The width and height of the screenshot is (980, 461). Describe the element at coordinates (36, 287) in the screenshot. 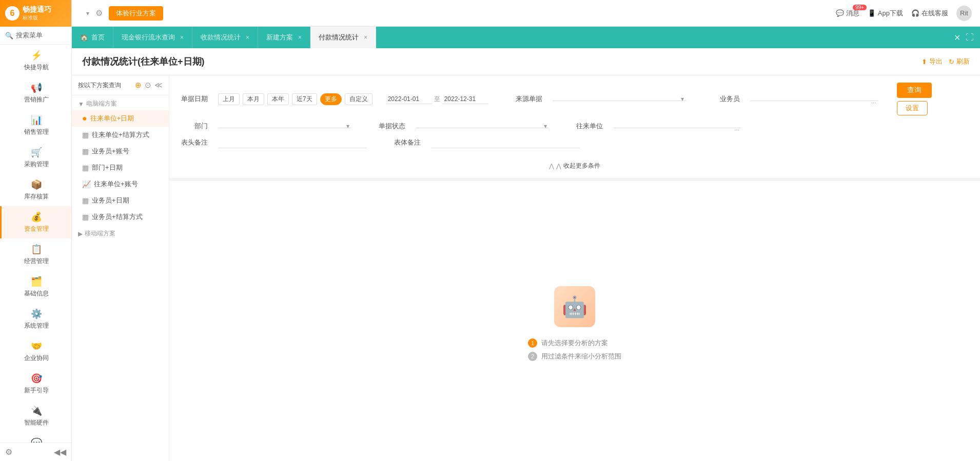

I see `sidebar-item-basic-info: 🗂️ 基础信息` at that location.